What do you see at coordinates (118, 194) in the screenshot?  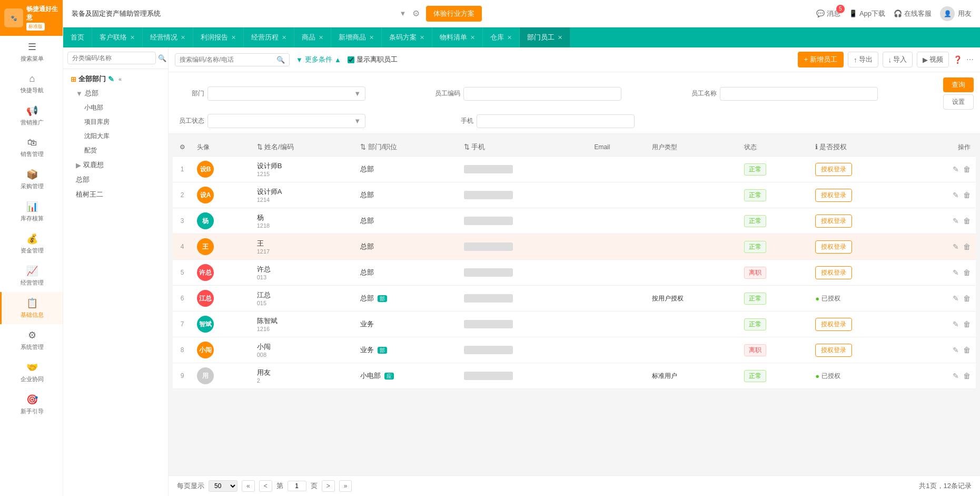 I see `dept-item-zhishuwangsan: 植树王二` at bounding box center [118, 194].